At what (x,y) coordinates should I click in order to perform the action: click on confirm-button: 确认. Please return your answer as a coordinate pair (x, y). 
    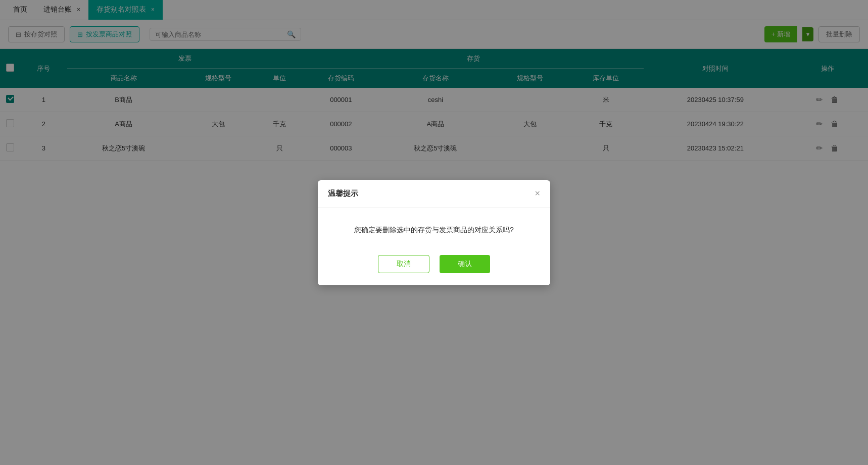
    Looking at the image, I should click on (465, 264).